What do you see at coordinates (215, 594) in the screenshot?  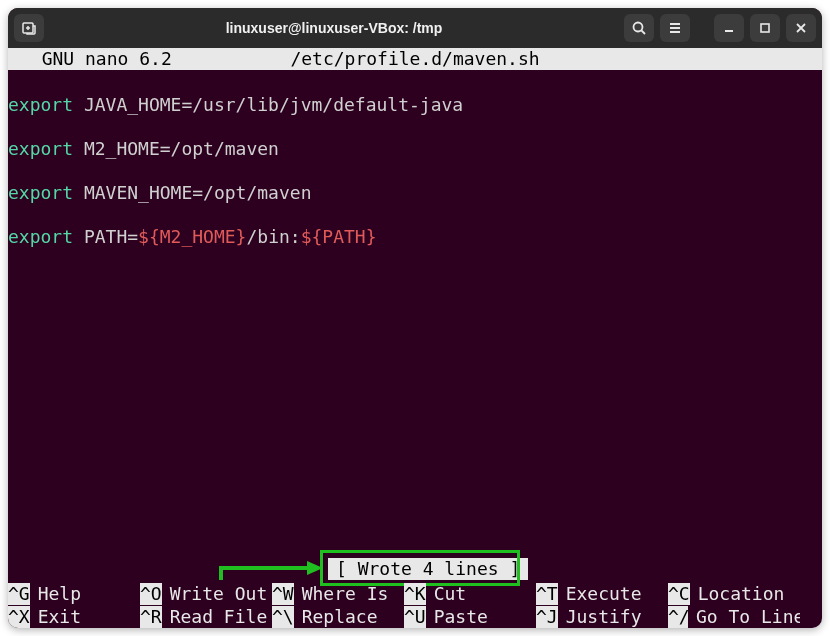 I see `shortcut-label: Write Out` at bounding box center [215, 594].